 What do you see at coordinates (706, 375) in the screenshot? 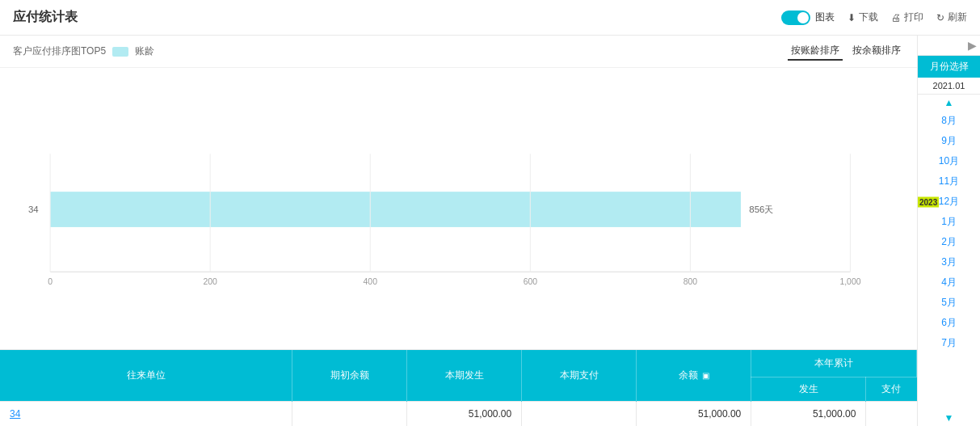
I see `balance-sort-icon: ▣` at bounding box center [706, 375].